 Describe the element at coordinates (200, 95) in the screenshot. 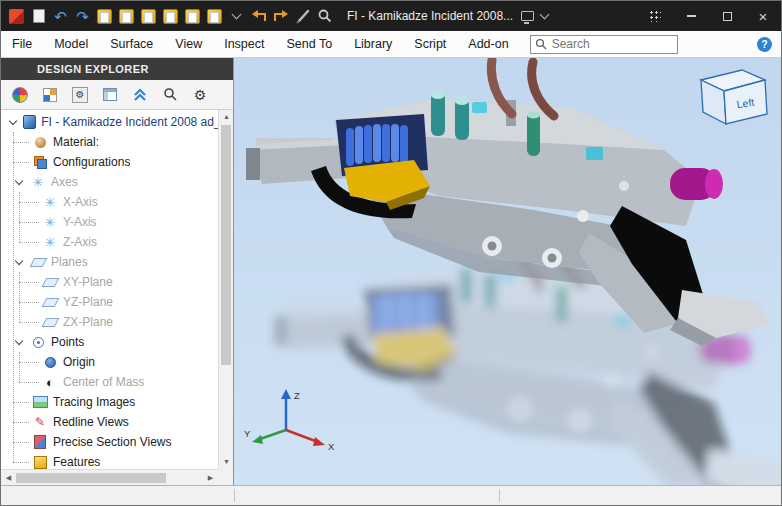

I see `gear-icon: ⚙` at that location.